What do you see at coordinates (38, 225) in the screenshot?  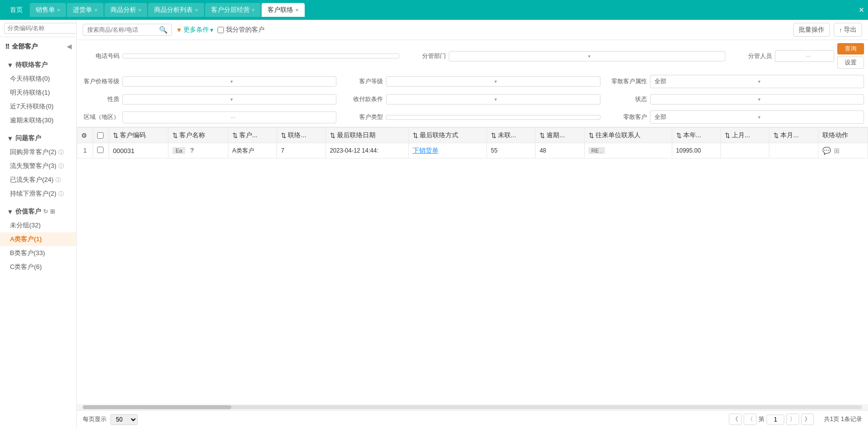 I see `sidebar-item-ungroup: 未分组(32)` at bounding box center [38, 225].